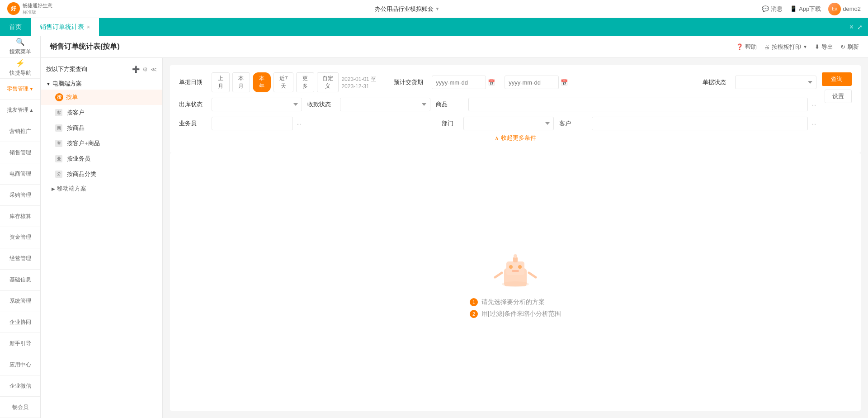 This screenshot has width=868, height=418. Describe the element at coordinates (532, 82) in the screenshot. I see `delivery-date-to` at that location.